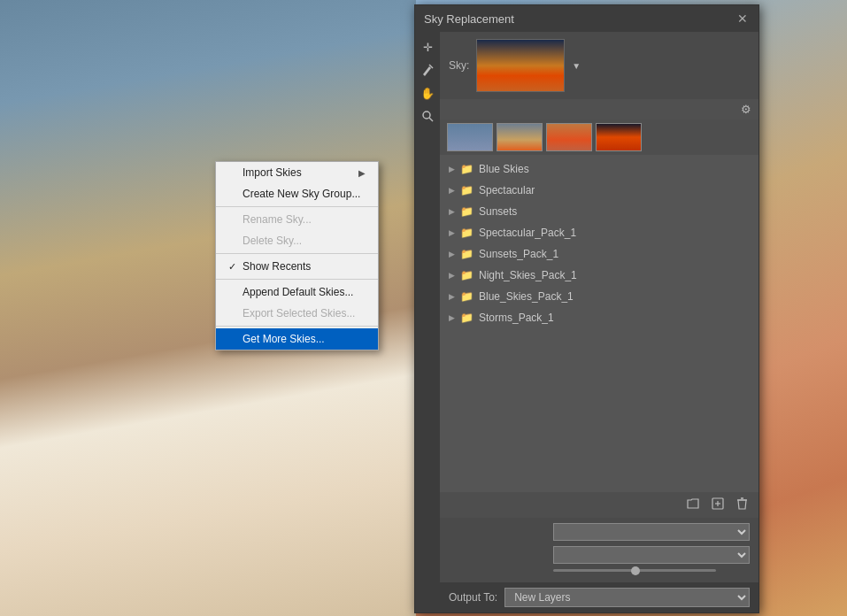 The height and width of the screenshot is (616, 847). I want to click on sky-group-sunsets-pack-1: ▶ 📁 Sunsets_Pack_1, so click(599, 254).